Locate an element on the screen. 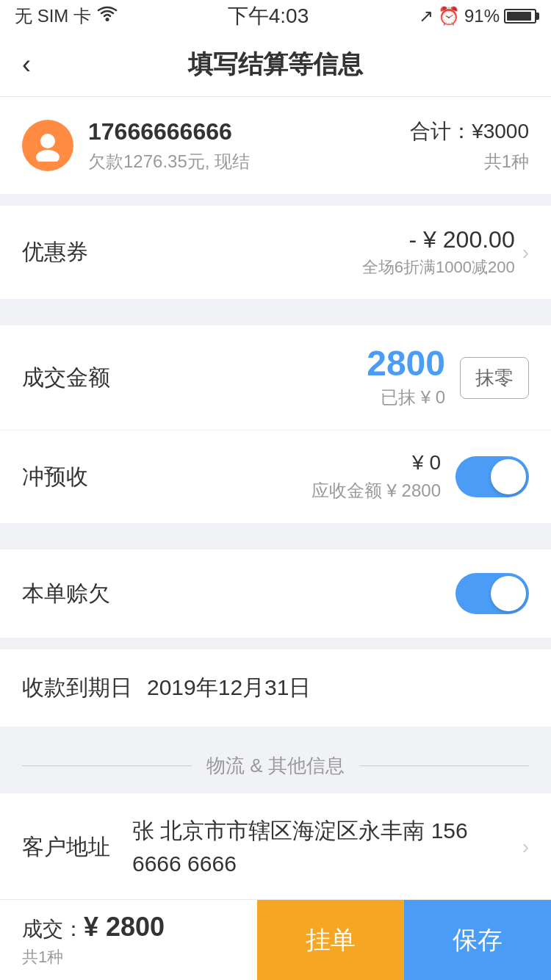  deal-sub-text: 已抹 ¥ 0 is located at coordinates (406, 397).